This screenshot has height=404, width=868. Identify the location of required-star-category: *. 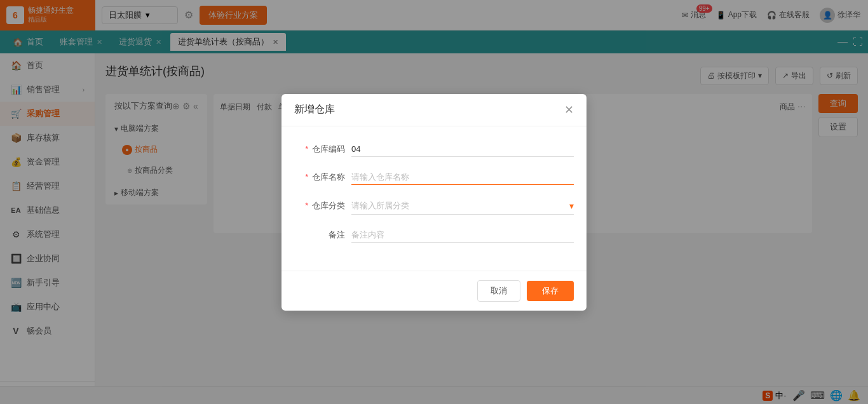
(306, 206).